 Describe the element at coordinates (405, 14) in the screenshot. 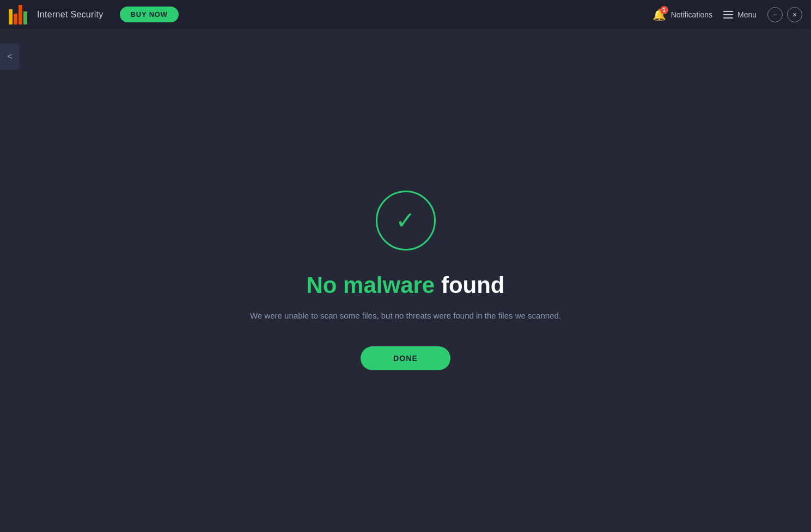

I see `titlebar: Internet Security BUY NOW 🔔 1 Notificati…` at that location.